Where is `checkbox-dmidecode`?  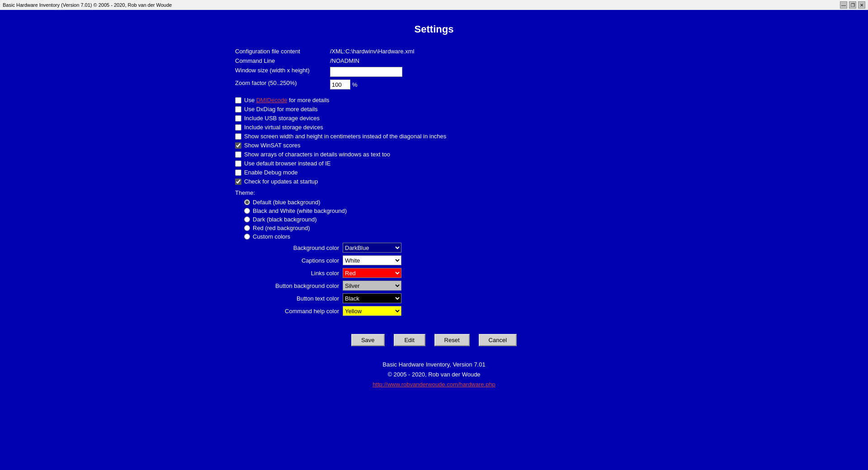 checkbox-dmidecode is located at coordinates (238, 100).